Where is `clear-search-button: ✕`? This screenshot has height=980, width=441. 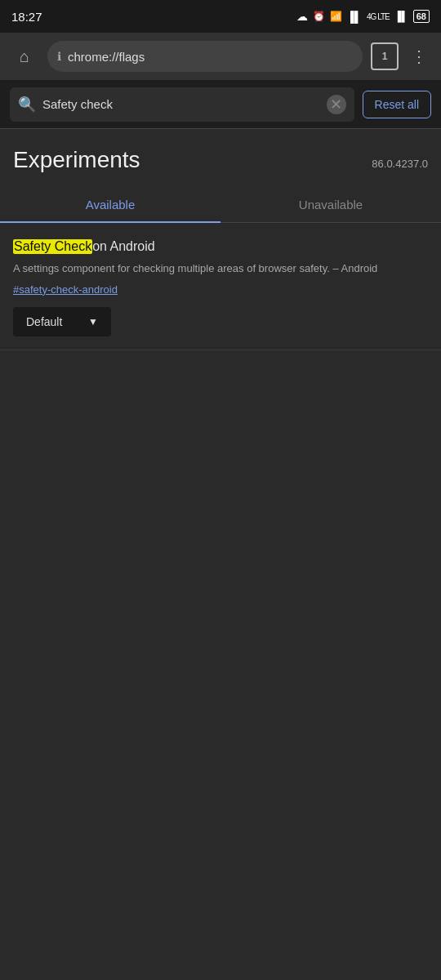
clear-search-button: ✕ is located at coordinates (336, 105).